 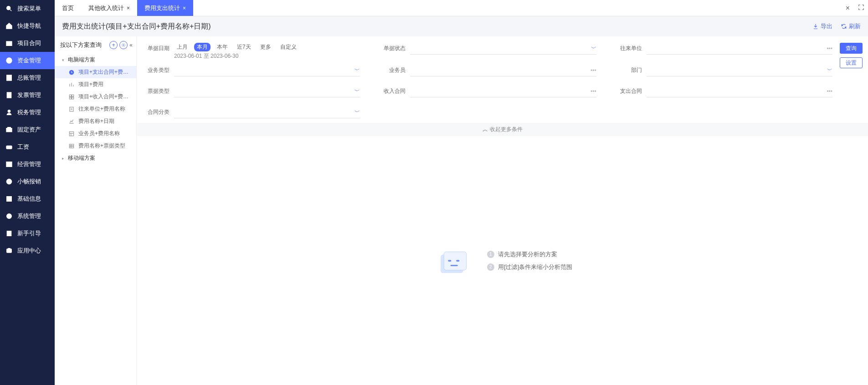 What do you see at coordinates (27, 164) in the screenshot?
I see `sidebar-item-9: 经营管理` at bounding box center [27, 164].